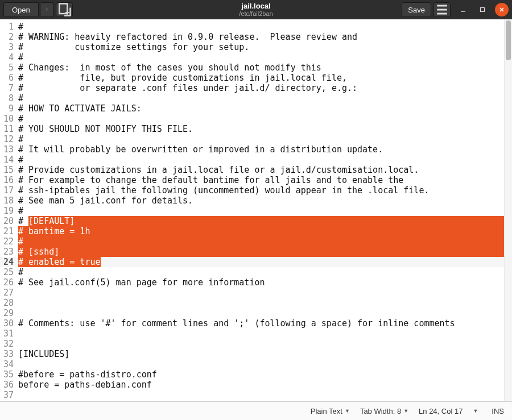 This screenshot has width=512, height=420. Describe the element at coordinates (260, 149) in the screenshot. I see `code-line: # It will probably be overwritten or imp…` at that location.